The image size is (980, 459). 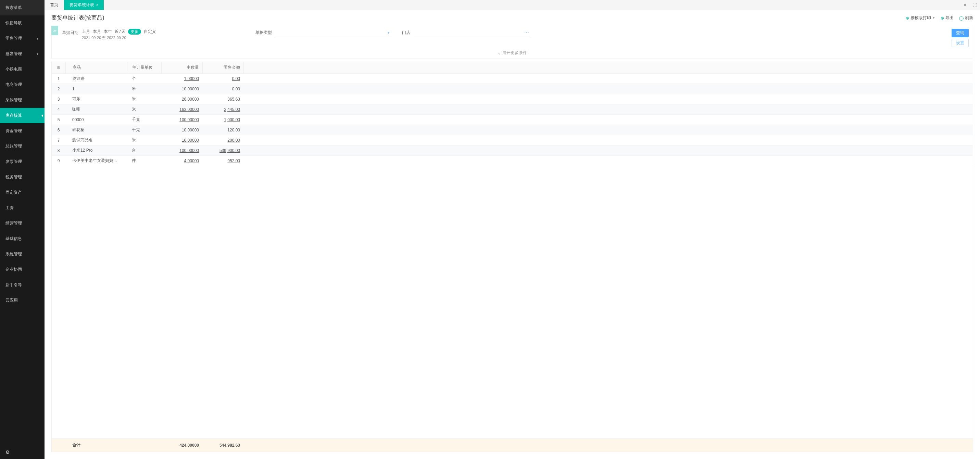 What do you see at coordinates (908, 18) in the screenshot?
I see `print-icon: ⊕` at bounding box center [908, 18].